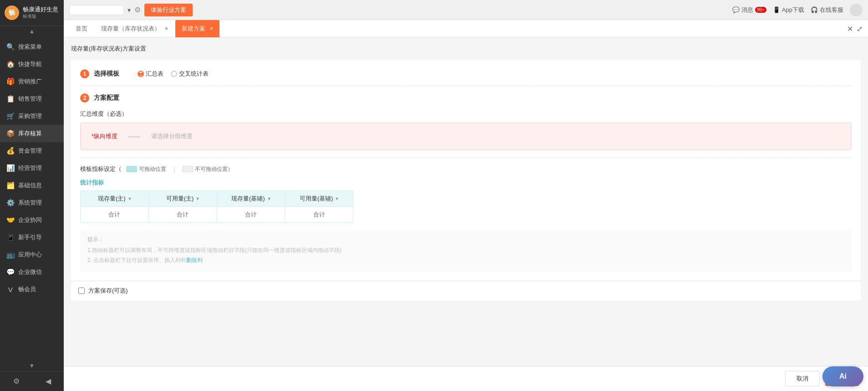 This screenshot has width=868, height=391. What do you see at coordinates (466, 136) in the screenshot?
I see `dimension-area: *纵向维度 —— 请选择分组维度` at bounding box center [466, 136].